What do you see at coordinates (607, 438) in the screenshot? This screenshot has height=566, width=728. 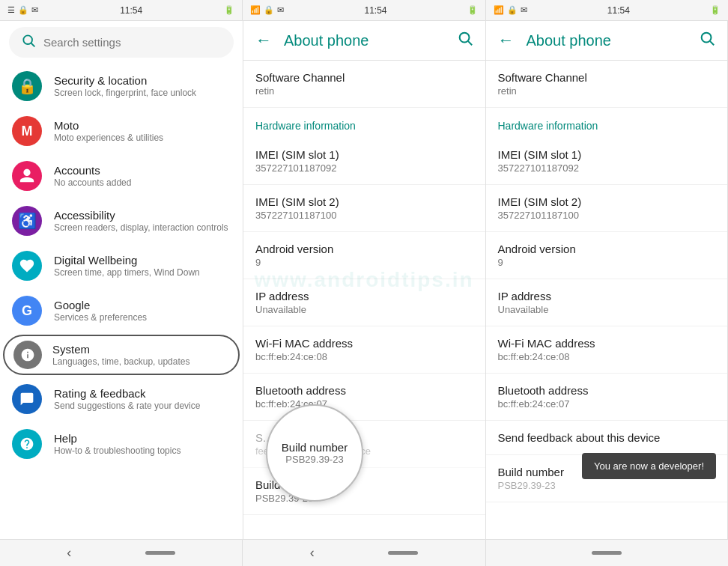 I see `info-feedback-right: Send feedback about this device` at bounding box center [607, 438].